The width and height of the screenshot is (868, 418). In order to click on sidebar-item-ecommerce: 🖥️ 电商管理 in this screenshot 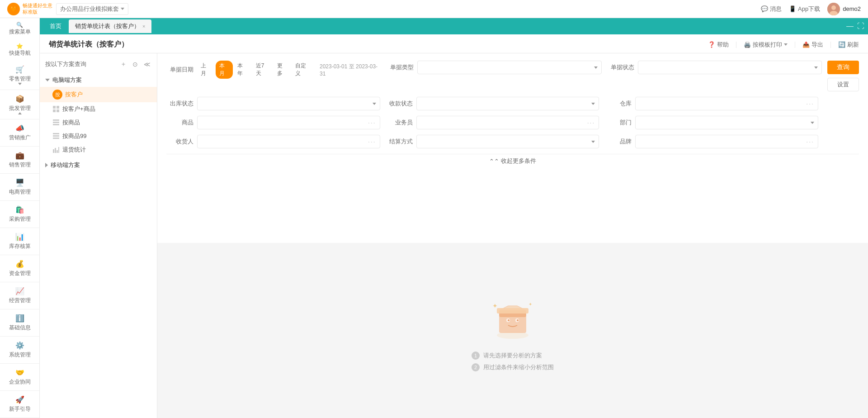, I will do `click(20, 187)`.